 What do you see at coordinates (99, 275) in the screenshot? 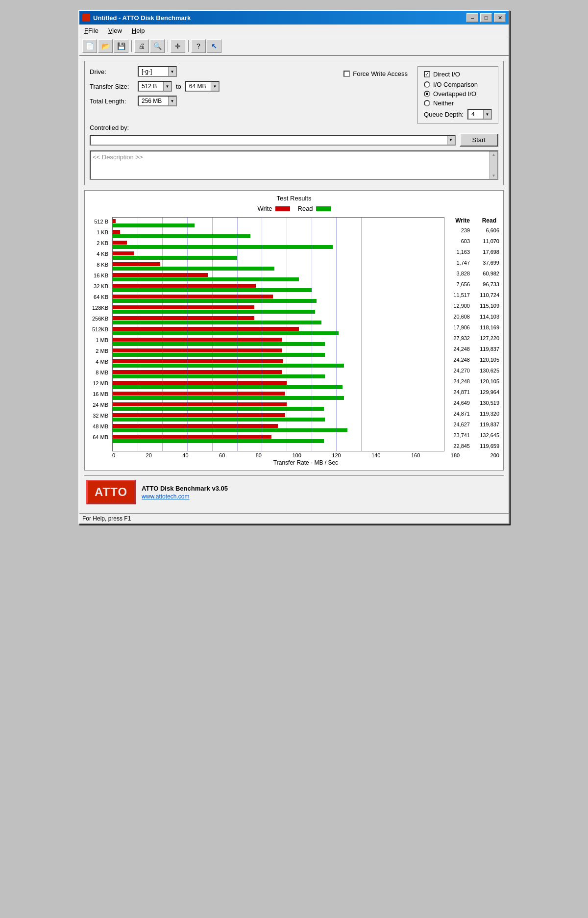
I see `row-label: 16 KB` at bounding box center [99, 275].